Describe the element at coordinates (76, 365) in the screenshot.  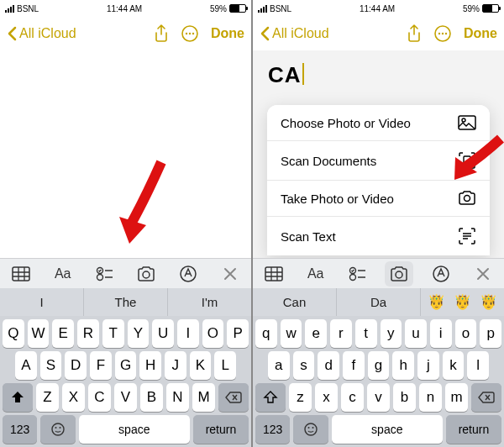
I see `key: D` at that location.